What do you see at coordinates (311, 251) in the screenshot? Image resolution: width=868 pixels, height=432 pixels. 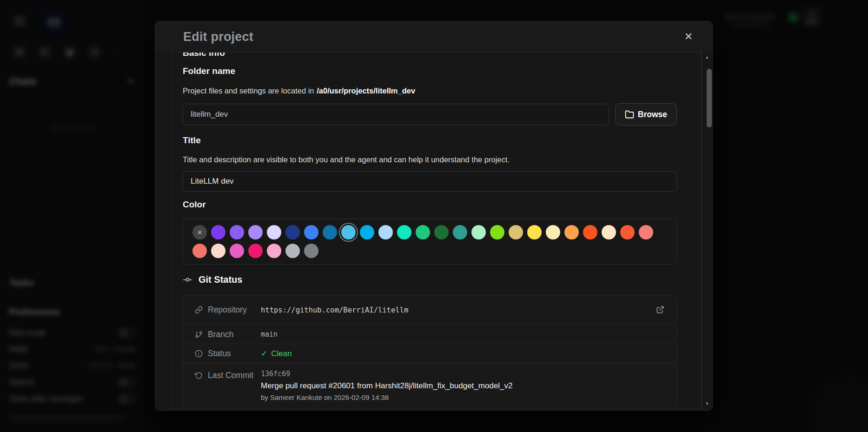 I see `color-swatch-gray` at bounding box center [311, 251].